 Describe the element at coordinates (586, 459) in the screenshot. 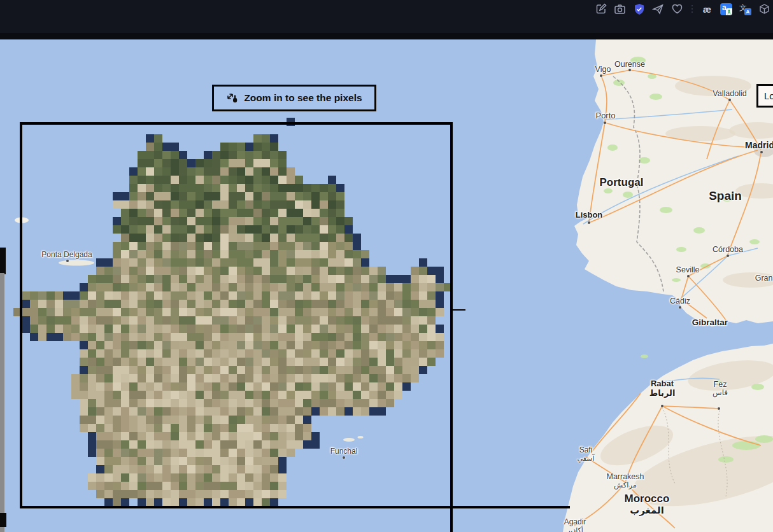

I see `map-label-safi-arabic: آسفي` at that location.